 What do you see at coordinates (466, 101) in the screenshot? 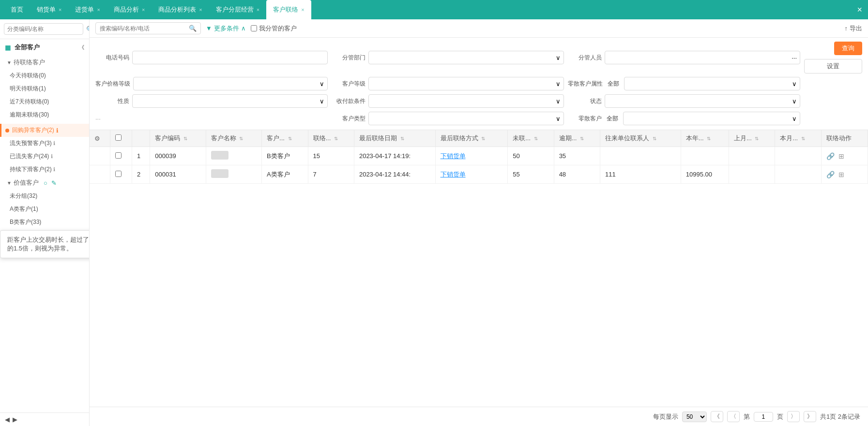
I see `payment-select: ∨` at bounding box center [466, 101].